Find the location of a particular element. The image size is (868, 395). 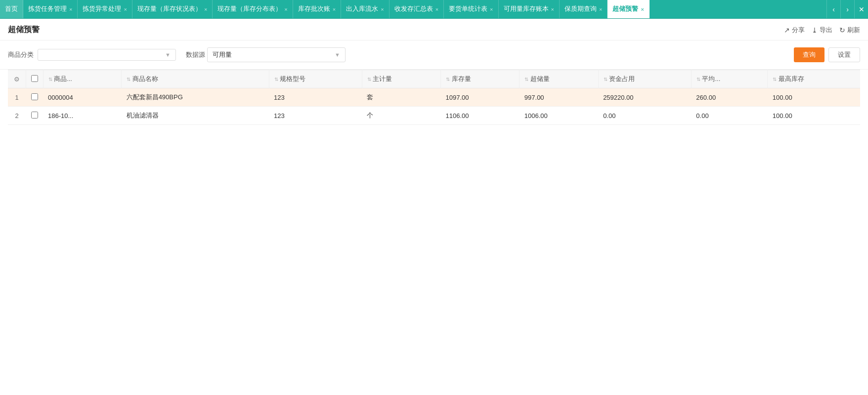

row-max-stock-0: 100.00 is located at coordinates (814, 98).